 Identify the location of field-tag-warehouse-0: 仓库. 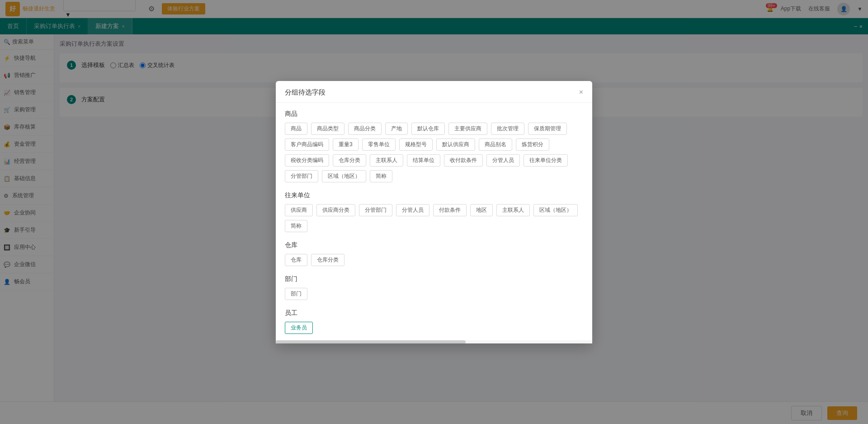
(296, 260).